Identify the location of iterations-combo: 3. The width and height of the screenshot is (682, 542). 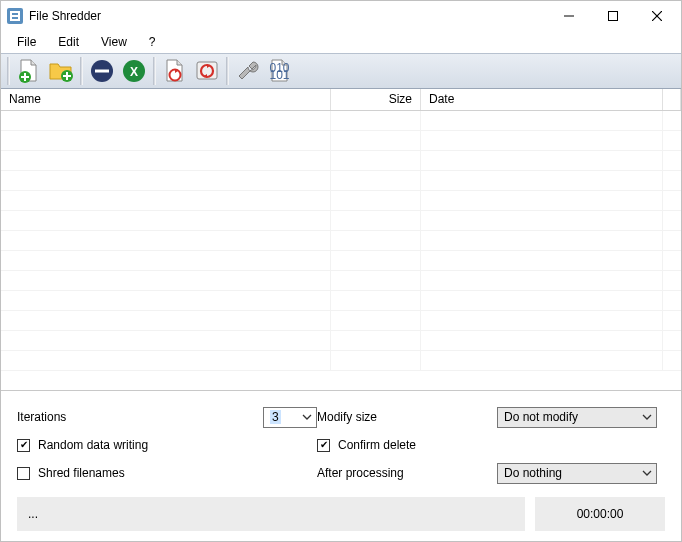
(290, 418).